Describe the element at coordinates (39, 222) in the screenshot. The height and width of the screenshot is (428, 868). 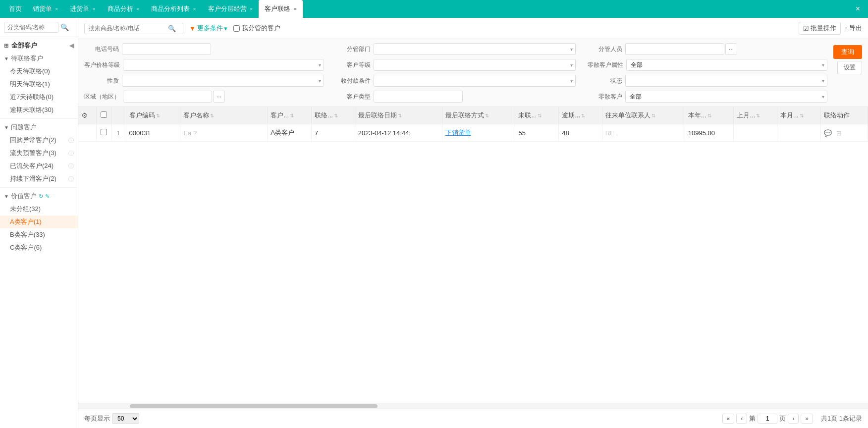
I see `sidebar-item-a-class: A类客户(1)` at that location.